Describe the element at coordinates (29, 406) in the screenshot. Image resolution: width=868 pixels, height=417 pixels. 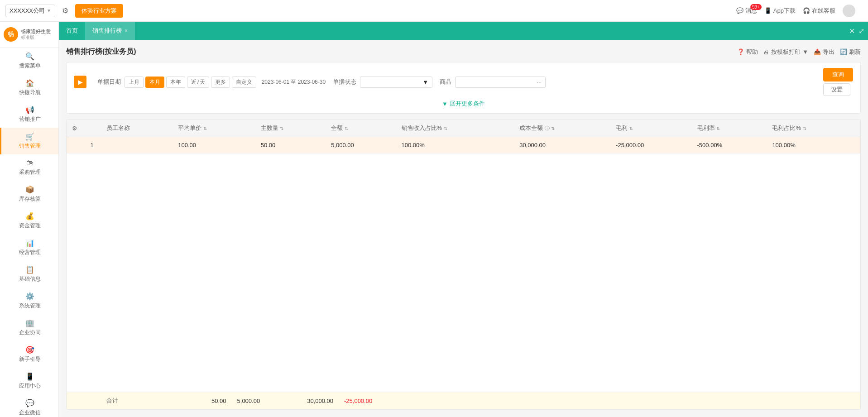
I see `sidebar-item-weixin: 💬 企业微信` at that location.